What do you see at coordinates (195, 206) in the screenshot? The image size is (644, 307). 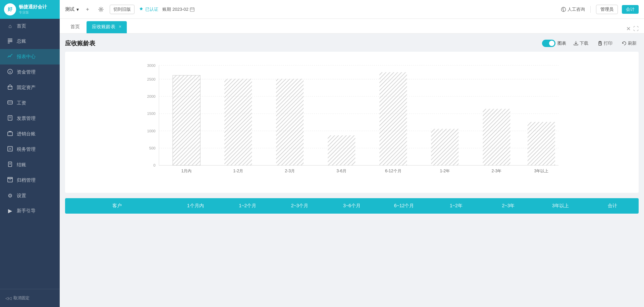 I see `col-1month: 1个月内` at bounding box center [195, 206].